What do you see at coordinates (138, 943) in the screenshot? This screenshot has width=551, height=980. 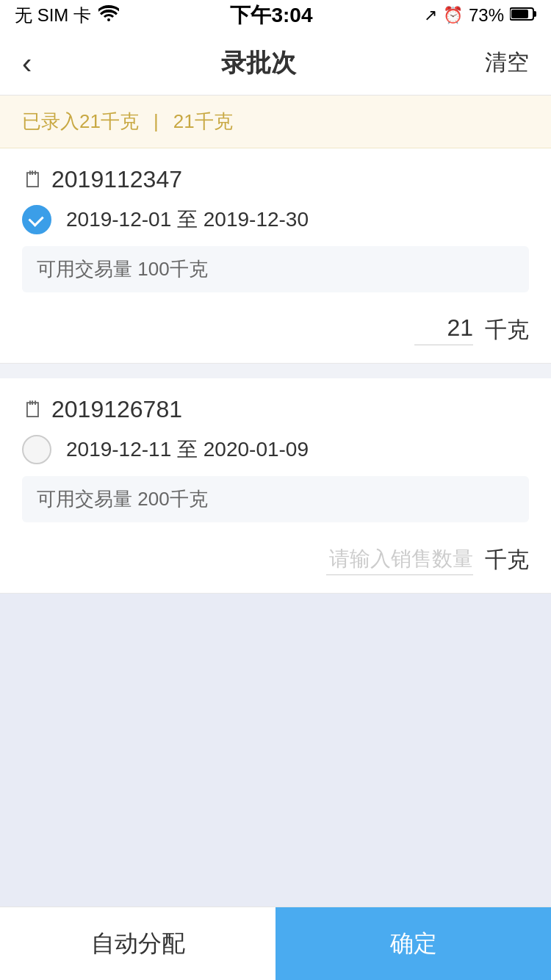 I see `auto-distribute-button: 自动分配` at bounding box center [138, 943].